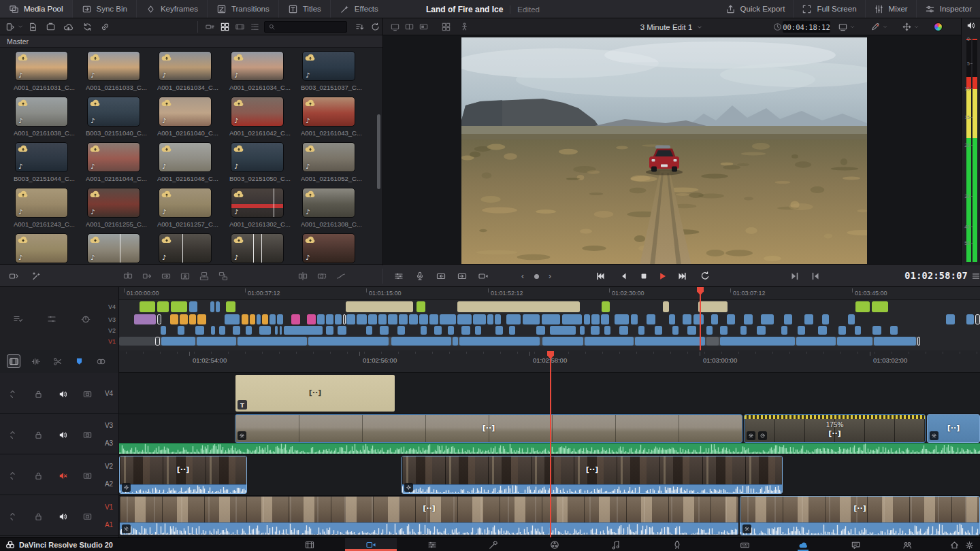  I want to click on timeline-menu-icon, so click(975, 276).